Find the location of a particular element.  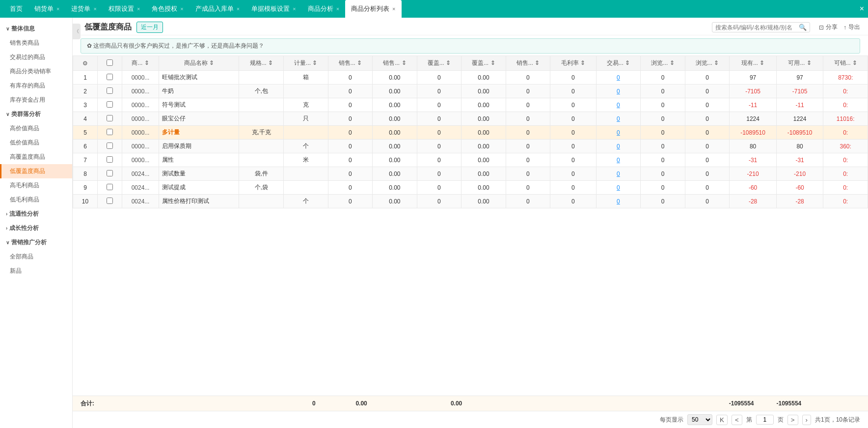

filter-period-button: 近一月 is located at coordinates (150, 28).